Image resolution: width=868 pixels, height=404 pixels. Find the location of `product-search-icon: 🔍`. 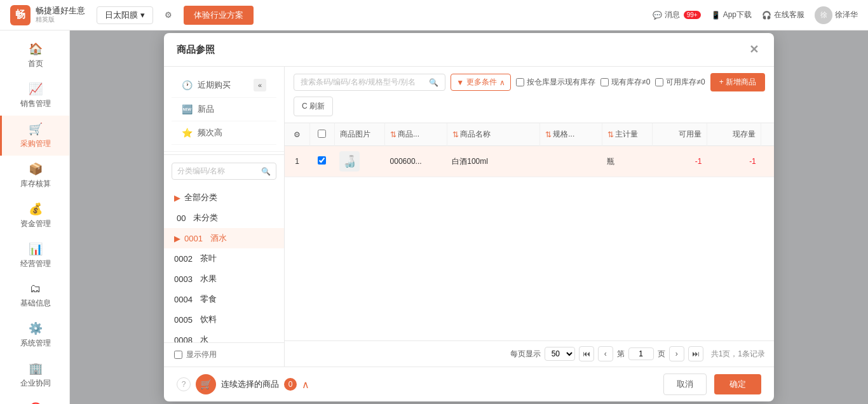

product-search-icon: 🔍 is located at coordinates (433, 83).